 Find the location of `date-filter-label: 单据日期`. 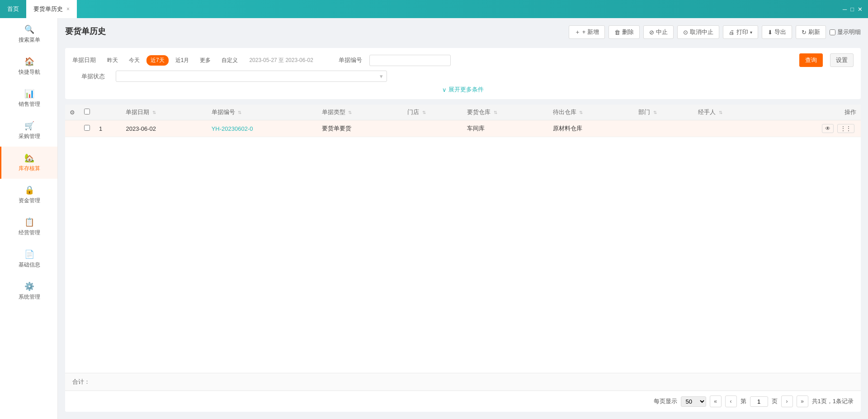

date-filter-label: 单据日期 is located at coordinates (84, 60).